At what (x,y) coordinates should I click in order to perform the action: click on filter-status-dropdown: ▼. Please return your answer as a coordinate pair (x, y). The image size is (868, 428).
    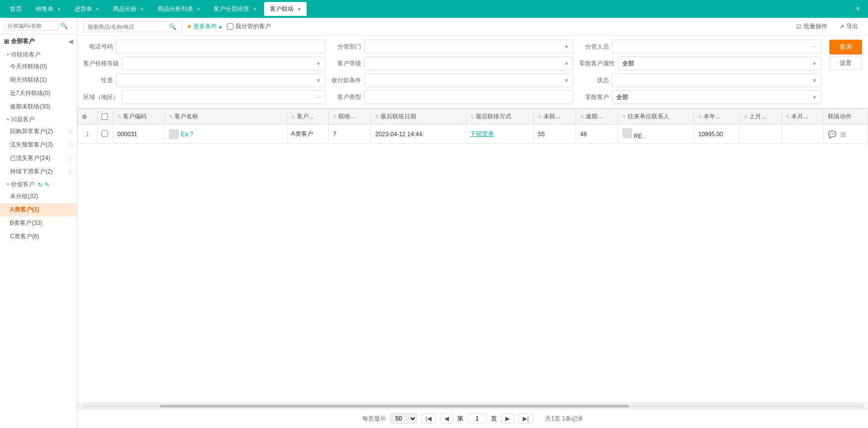
    Looking at the image, I should click on (716, 80).